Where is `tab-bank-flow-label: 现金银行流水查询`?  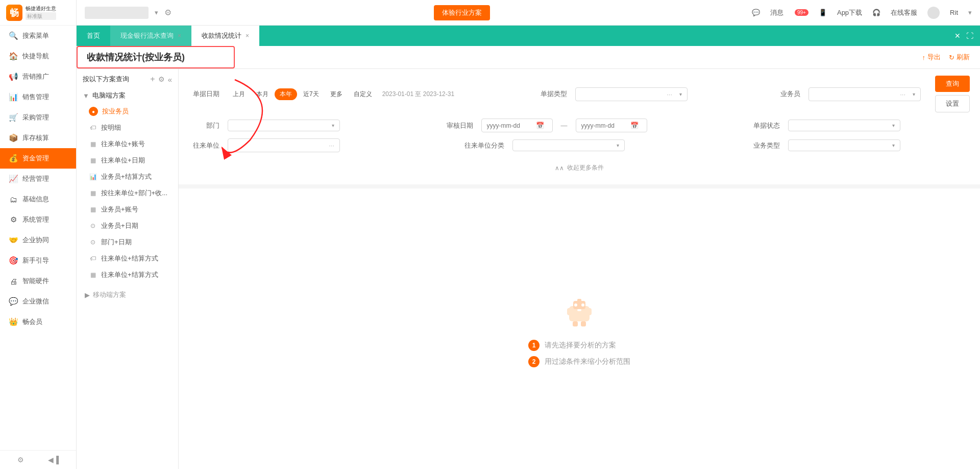 tab-bank-flow-label: 现金银行流水查询 is located at coordinates (147, 36).